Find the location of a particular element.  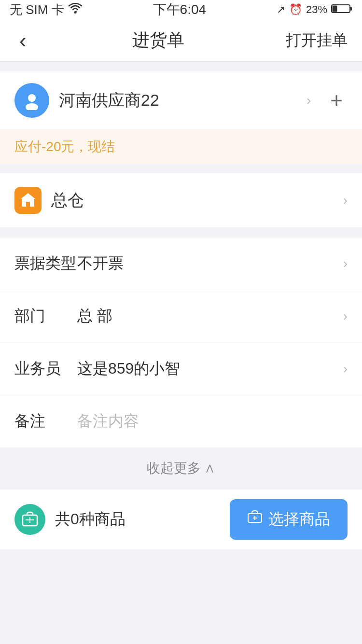

form-value-dept: 总 部 is located at coordinates (208, 316).